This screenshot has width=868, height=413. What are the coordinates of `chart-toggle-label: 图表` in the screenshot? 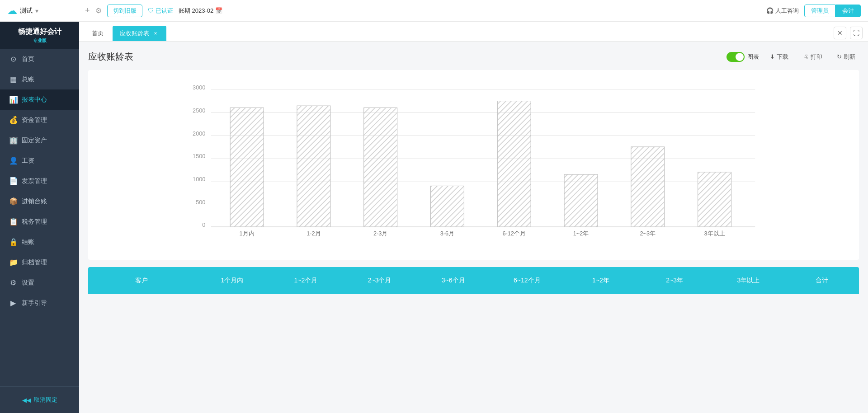 It's located at (753, 57).